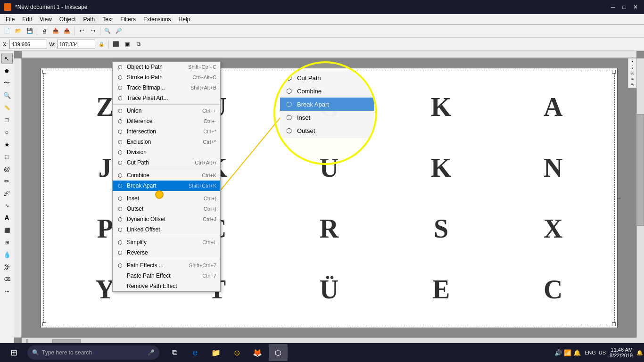 This screenshot has height=362, width=644. Describe the element at coordinates (7, 279) in the screenshot. I see `eraser-tool: ⌫` at that location.